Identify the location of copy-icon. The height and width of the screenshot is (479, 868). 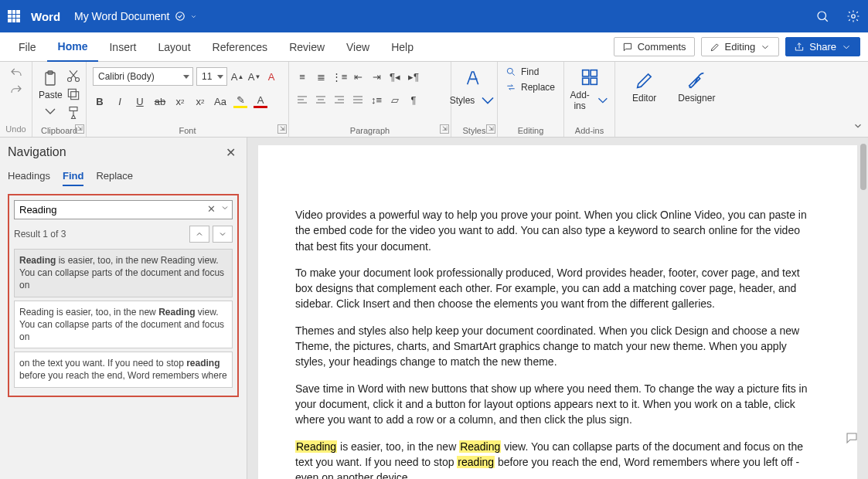
(73, 94).